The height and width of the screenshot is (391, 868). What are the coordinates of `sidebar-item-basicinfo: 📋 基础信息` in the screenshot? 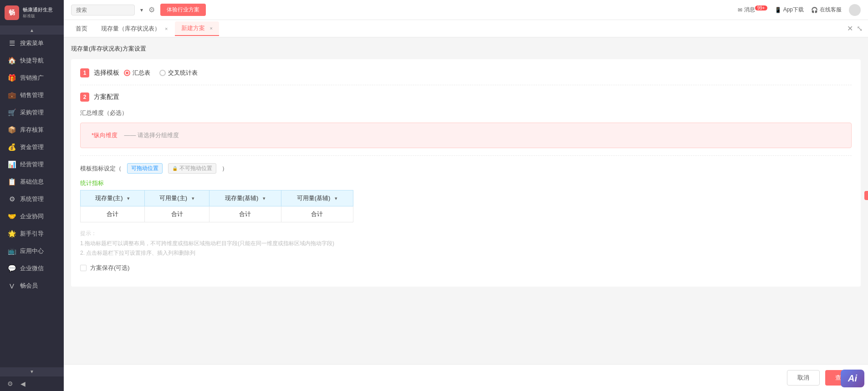 It's located at (32, 182).